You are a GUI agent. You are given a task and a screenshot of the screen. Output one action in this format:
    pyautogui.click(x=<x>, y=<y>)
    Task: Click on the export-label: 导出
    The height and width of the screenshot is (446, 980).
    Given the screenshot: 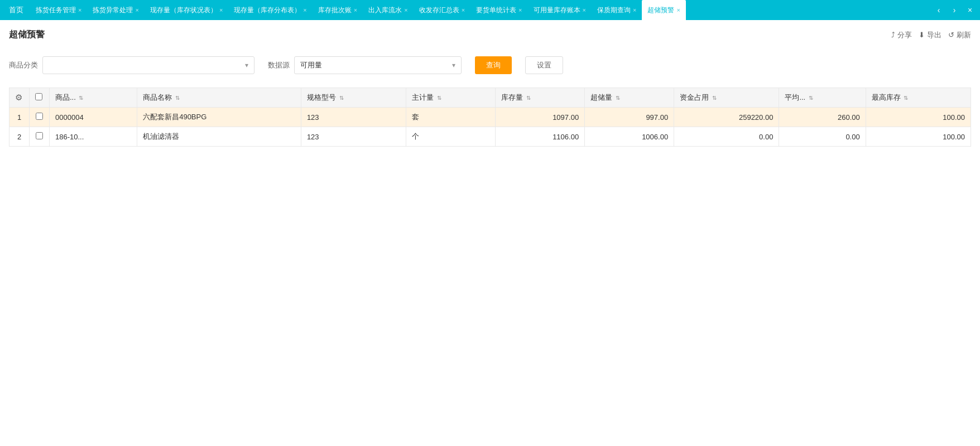 What is the action you would take?
    pyautogui.click(x=934, y=35)
    